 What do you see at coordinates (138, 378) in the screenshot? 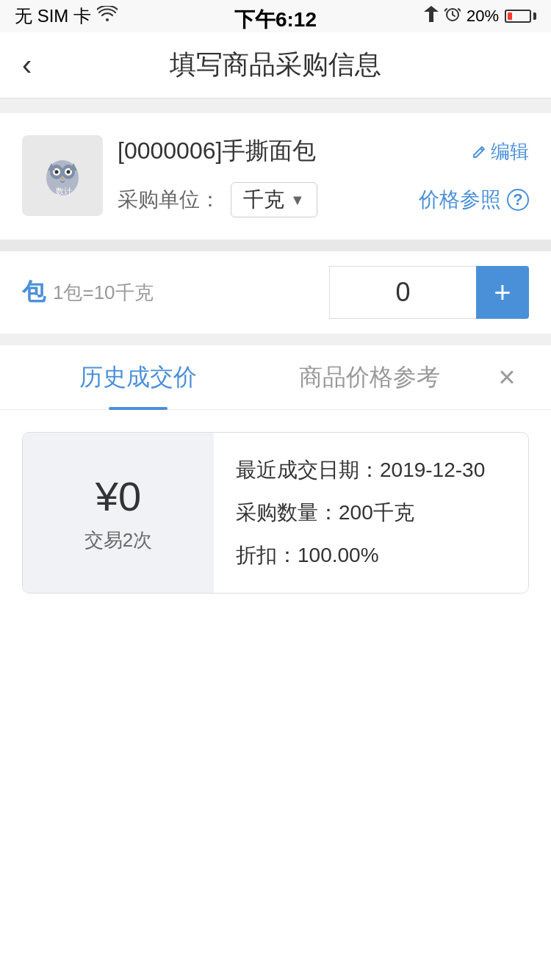
I see `tab-history-price: 历史成交价` at bounding box center [138, 378].